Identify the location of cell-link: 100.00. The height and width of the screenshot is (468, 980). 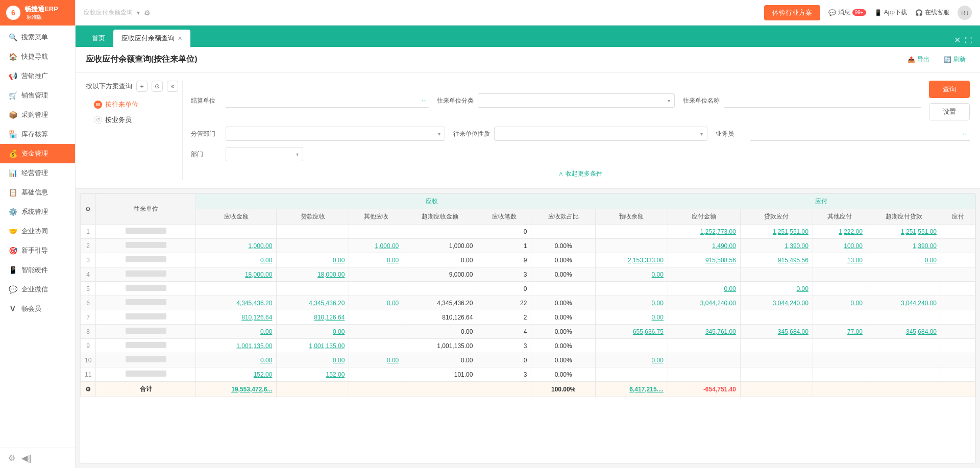
(840, 246).